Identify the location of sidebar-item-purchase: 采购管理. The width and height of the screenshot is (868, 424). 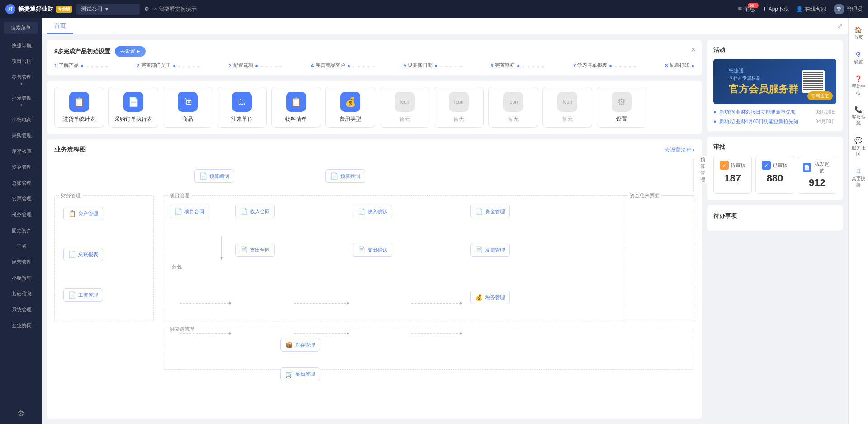
(21, 136).